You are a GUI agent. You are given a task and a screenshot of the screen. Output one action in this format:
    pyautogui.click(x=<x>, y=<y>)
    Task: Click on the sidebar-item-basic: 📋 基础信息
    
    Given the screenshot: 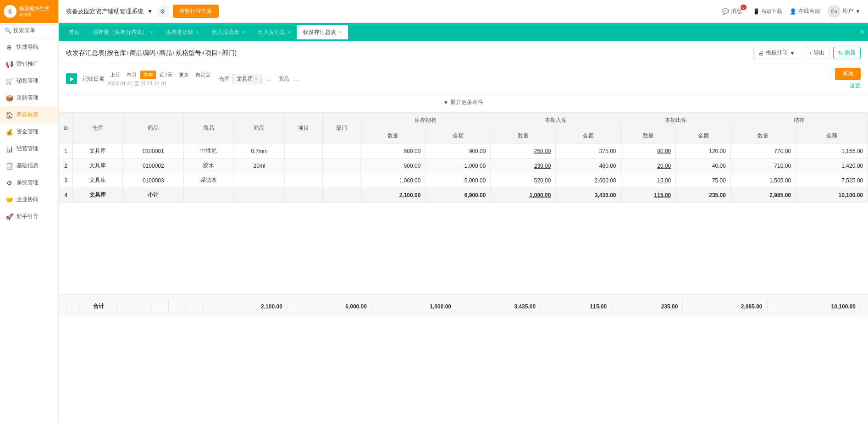 What is the action you would take?
    pyautogui.click(x=29, y=166)
    